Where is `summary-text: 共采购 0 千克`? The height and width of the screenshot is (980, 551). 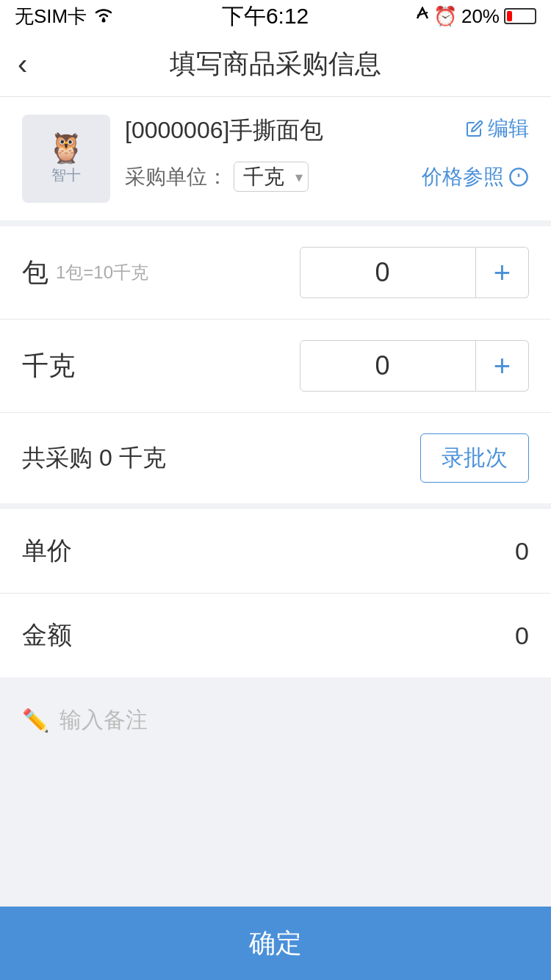
summary-text: 共采购 0 千克 is located at coordinates (94, 458).